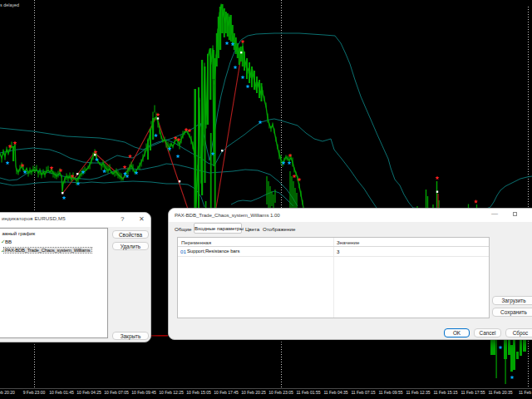 The image size is (532, 399). I want to click on svg-text: 11 Feb 01:55, so click(308, 392).